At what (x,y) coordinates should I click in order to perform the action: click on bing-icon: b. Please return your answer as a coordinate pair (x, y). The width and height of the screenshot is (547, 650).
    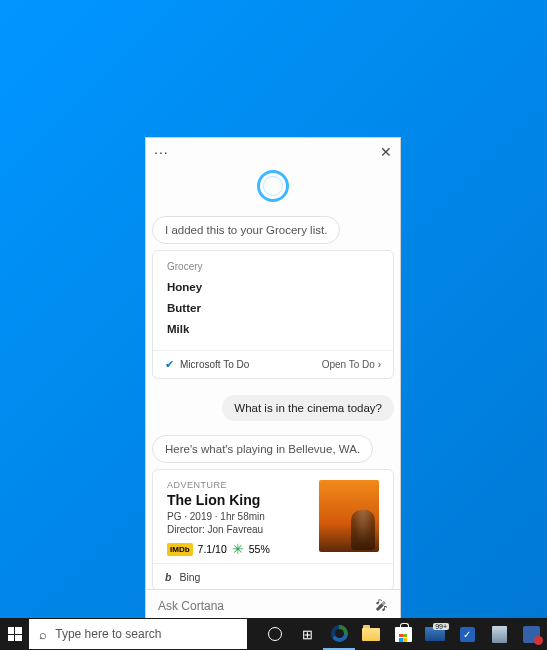
    Looking at the image, I should click on (168, 577).